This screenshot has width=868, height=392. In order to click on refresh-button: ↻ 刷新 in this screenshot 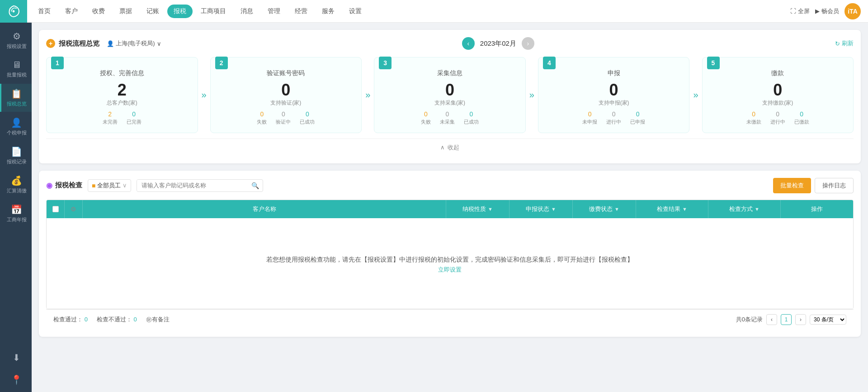, I will do `click(844, 43)`.